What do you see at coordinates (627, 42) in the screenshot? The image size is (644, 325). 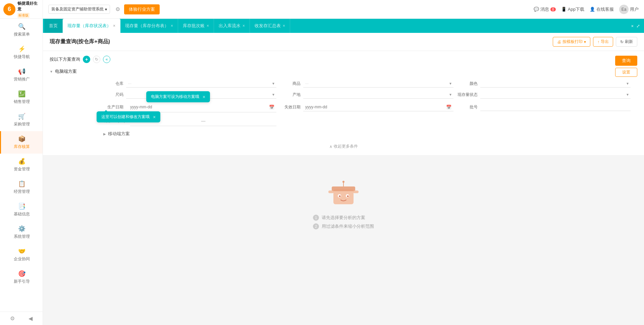 I see `refresh-btn: ↻ 刷新` at bounding box center [627, 42].